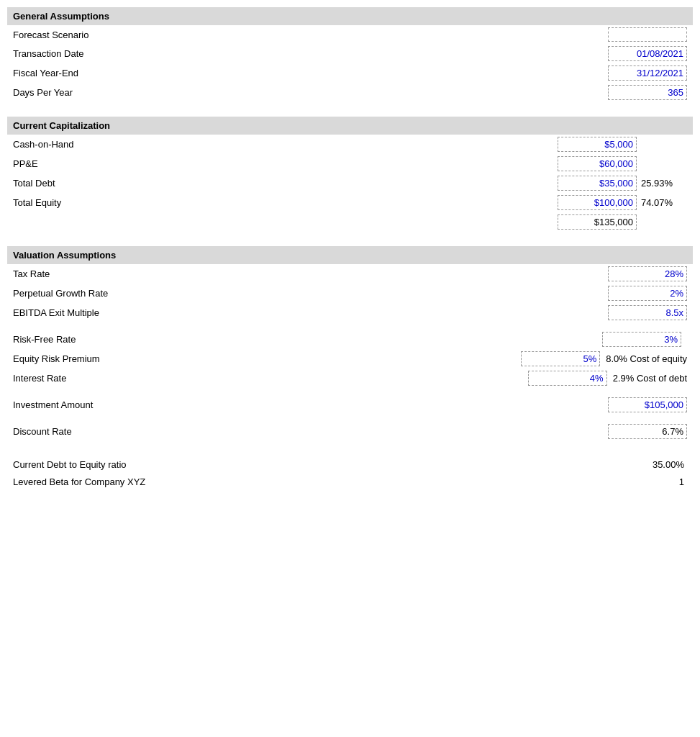  Describe the element at coordinates (350, 53) in the screenshot. I see `transaction-date-row: Transaction Date 01/08/2021` at that location.